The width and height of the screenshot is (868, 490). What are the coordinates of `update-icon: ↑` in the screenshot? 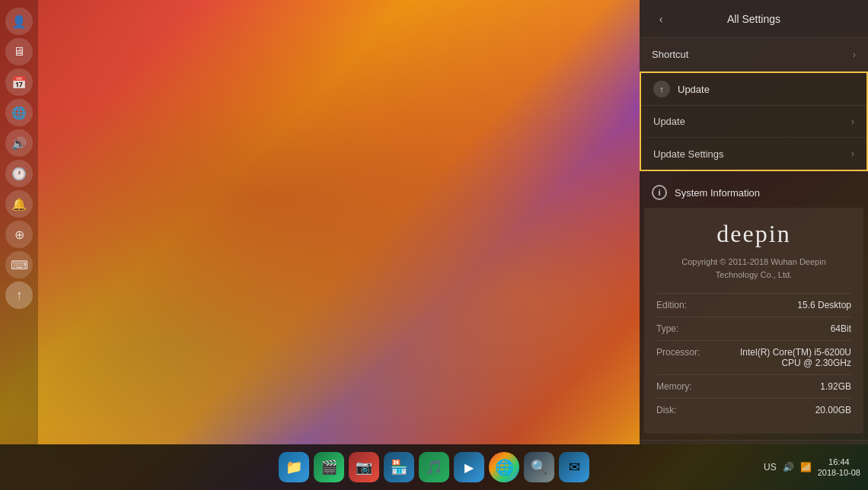 It's located at (19, 295).